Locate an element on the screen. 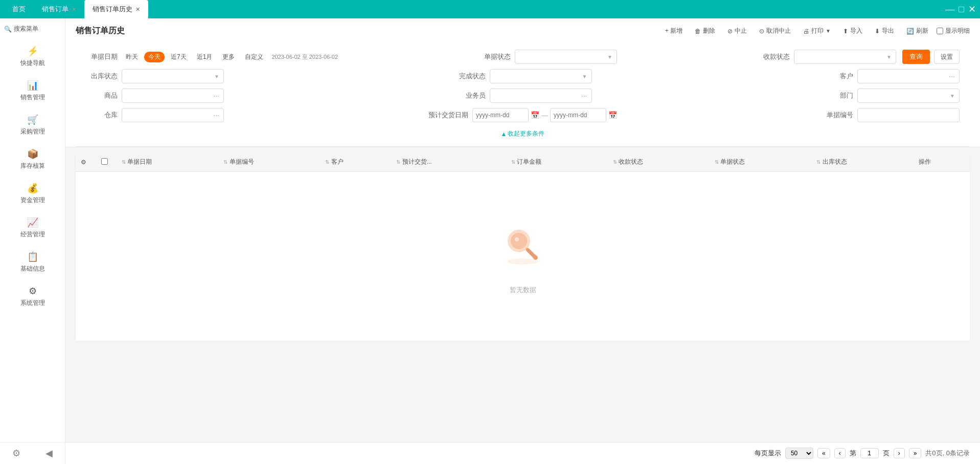 The image size is (980, 464). new-button: + 新增 is located at coordinates (674, 31).